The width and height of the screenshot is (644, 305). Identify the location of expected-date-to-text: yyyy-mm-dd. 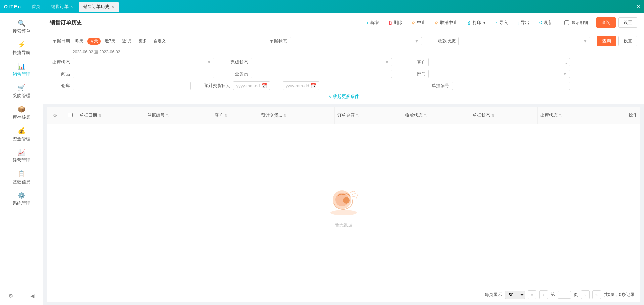
(298, 86).